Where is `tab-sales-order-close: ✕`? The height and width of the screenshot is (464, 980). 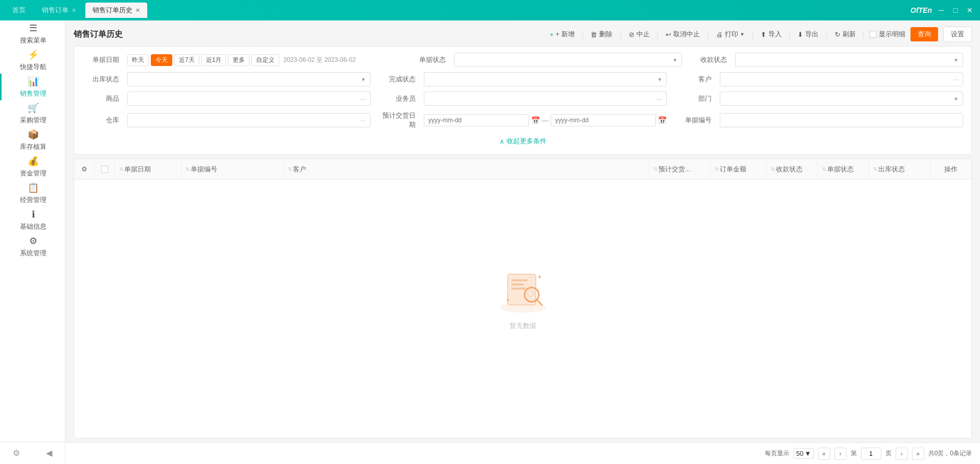
tab-sales-order-close: ✕ is located at coordinates (74, 10).